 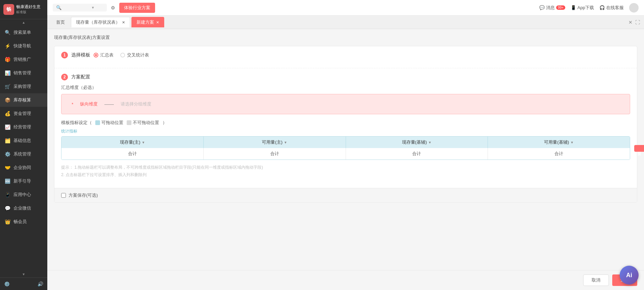 What do you see at coordinates (7, 168) in the screenshot?
I see `cooperation-icon: 🤝` at bounding box center [7, 168].